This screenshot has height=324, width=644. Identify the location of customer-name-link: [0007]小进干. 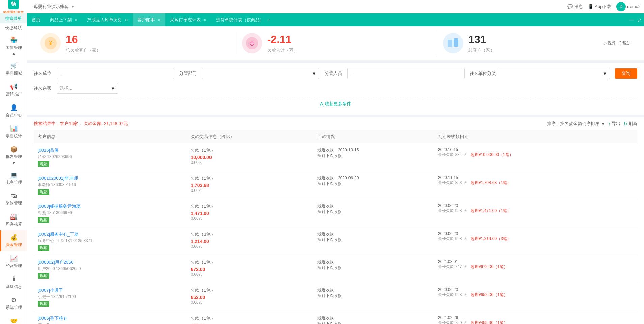
(51, 290).